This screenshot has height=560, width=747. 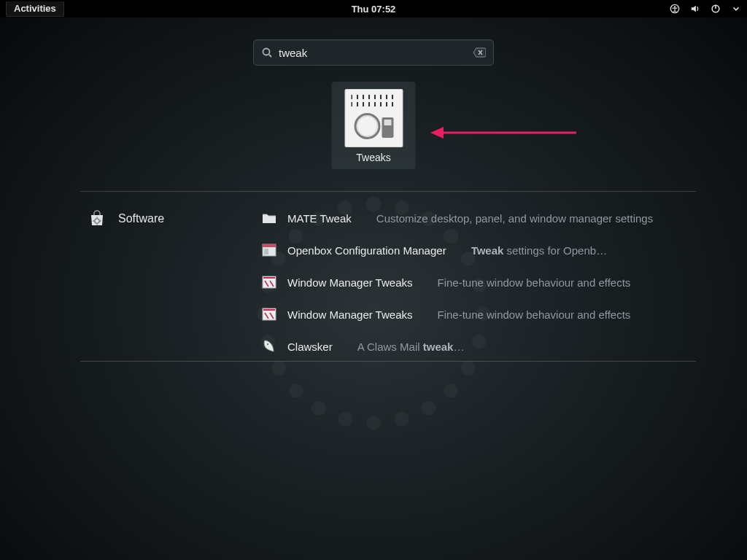 I want to click on result-name: Clawsker, so click(x=310, y=347).